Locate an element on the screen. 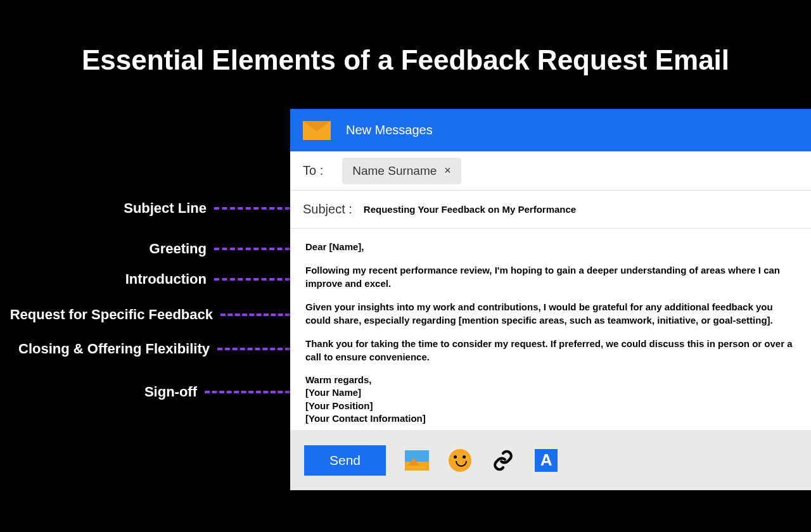 This screenshot has width=811, height=532. label-text: Request for Specific Feedback is located at coordinates (112, 315).